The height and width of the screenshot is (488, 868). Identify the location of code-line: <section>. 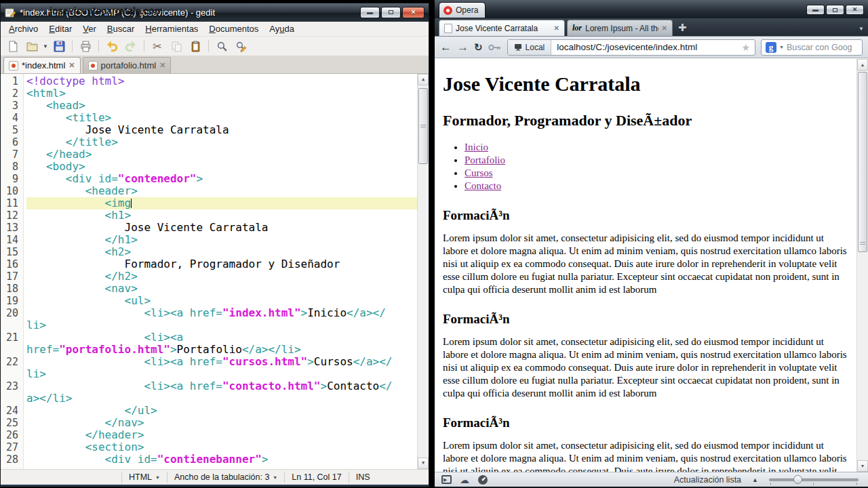
(222, 447).